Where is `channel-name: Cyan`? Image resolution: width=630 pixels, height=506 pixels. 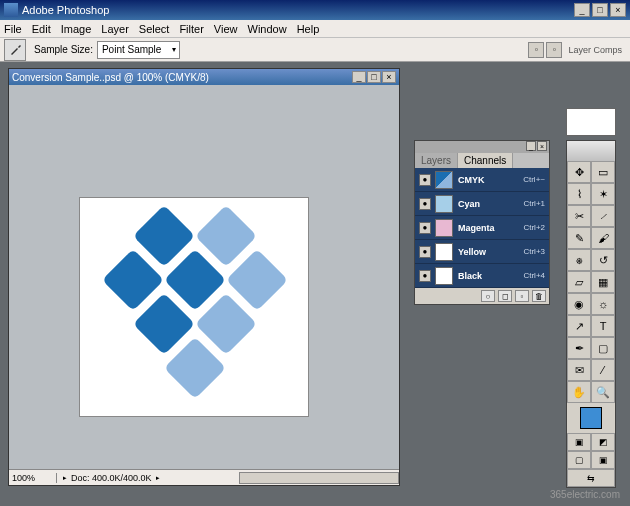 channel-name: Cyan is located at coordinates (469, 204).